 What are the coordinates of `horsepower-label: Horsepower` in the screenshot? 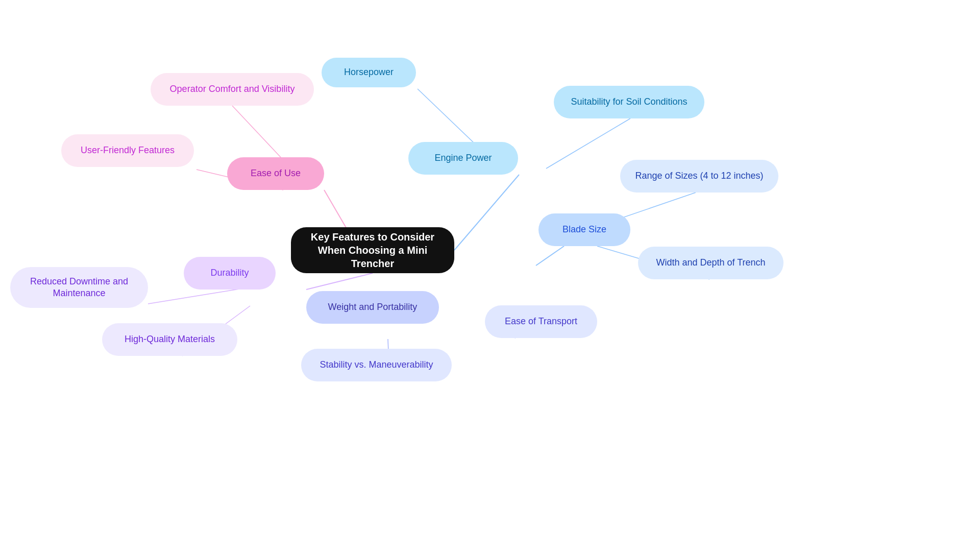 It's located at (369, 73).